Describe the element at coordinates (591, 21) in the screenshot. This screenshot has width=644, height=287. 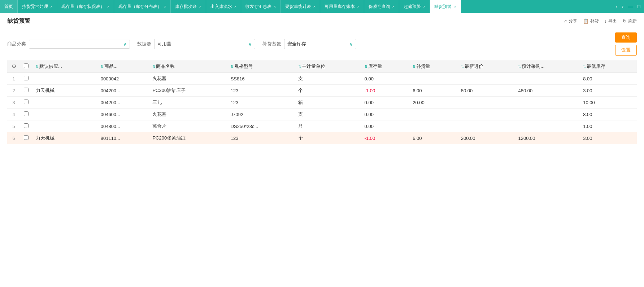
I see `replenish-button: 📋 补货` at that location.